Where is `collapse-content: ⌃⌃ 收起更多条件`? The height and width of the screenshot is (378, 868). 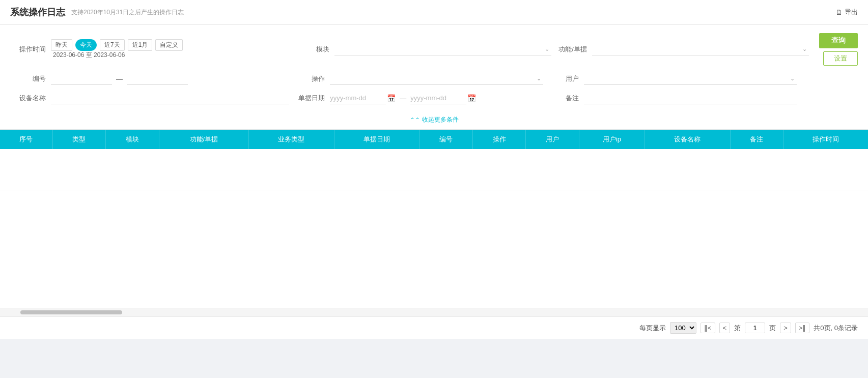 collapse-content: ⌃⌃ 收起更多条件 is located at coordinates (434, 120).